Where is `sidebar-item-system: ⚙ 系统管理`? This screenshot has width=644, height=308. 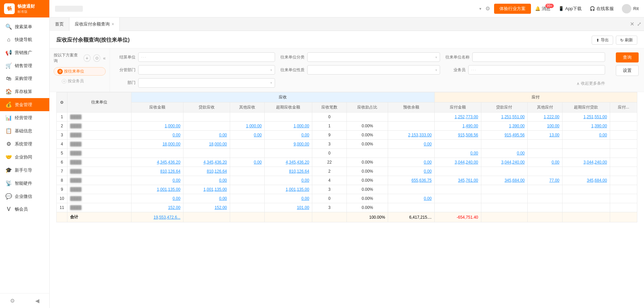 sidebar-item-system: ⚙ 系统管理 is located at coordinates (25, 144).